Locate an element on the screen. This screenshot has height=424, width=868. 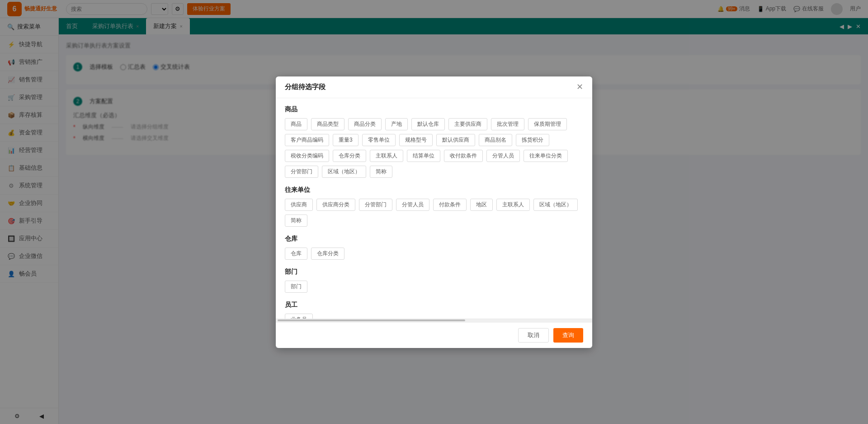
field-section-department: 部门 部门 is located at coordinates (434, 281).